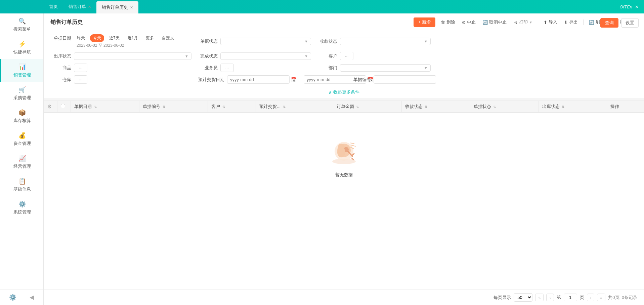 This screenshot has height=305, width=644. I want to click on customer-dots: ···, so click(347, 56).